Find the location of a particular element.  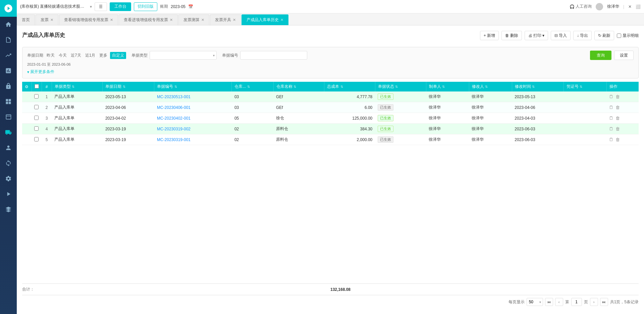

sidebar-item-chart is located at coordinates (8, 55).